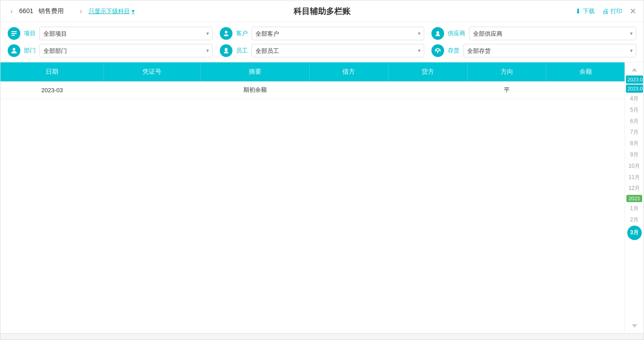 Image resolution: width=644 pixels, height=340 pixels. Describe the element at coordinates (550, 51) in the screenshot. I see `inventory-select-wrap: 全部存货` at that location.